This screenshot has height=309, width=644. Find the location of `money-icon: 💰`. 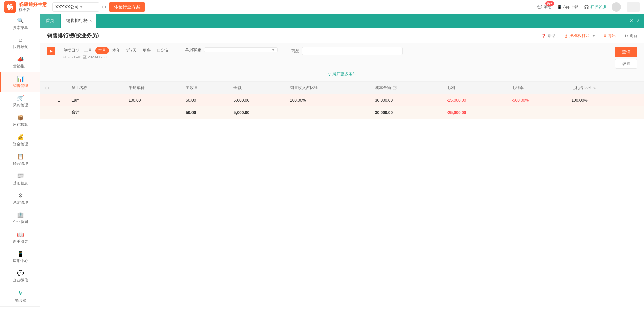

money-icon: 💰 is located at coordinates (20, 137).